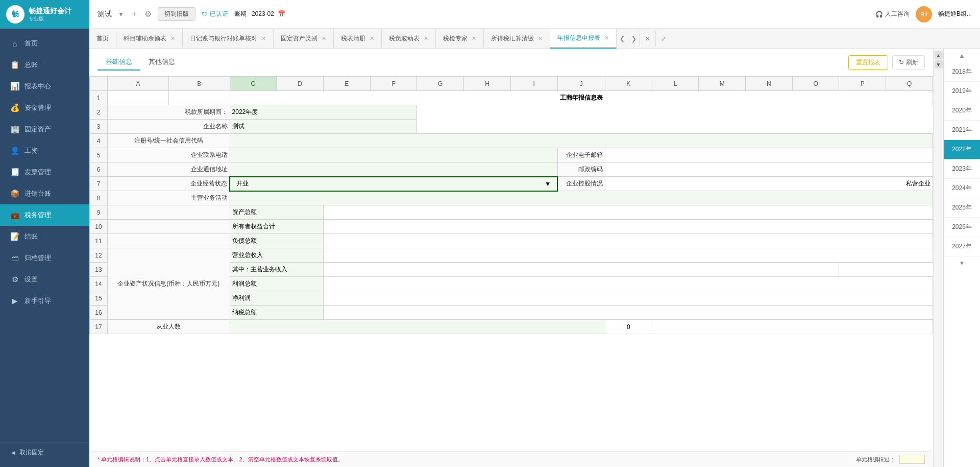 This screenshot has height=467, width=980. What do you see at coordinates (581, 141) in the screenshot?
I see `cell-4-C` at bounding box center [581, 141].